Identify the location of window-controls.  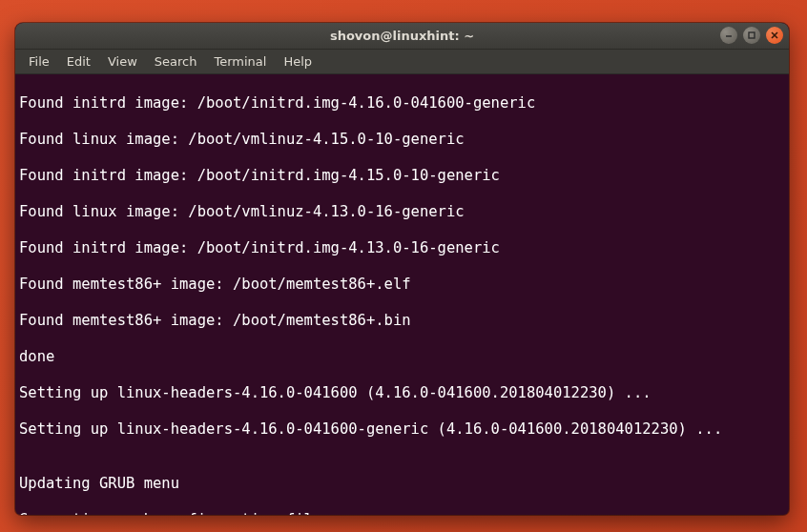
(752, 35).